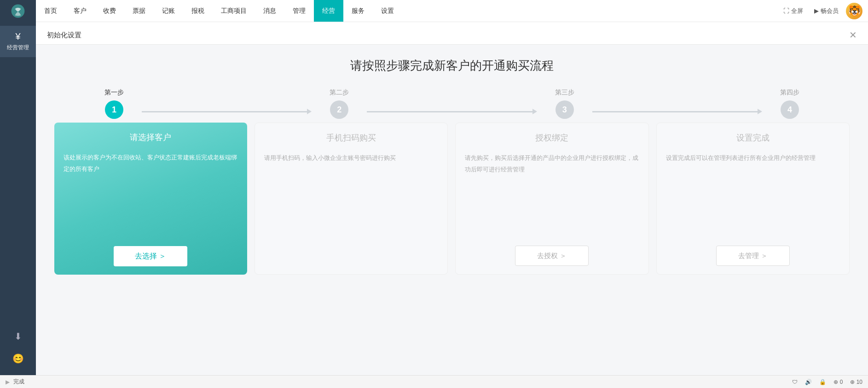 The height and width of the screenshot is (388, 868). I want to click on step2-label: 第二步, so click(339, 93).